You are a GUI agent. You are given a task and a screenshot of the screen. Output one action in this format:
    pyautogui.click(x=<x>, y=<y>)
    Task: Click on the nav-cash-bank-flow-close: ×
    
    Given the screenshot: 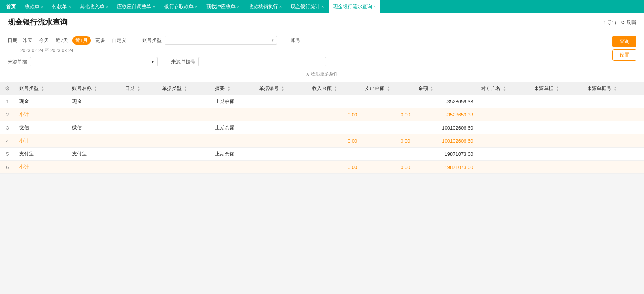 What is the action you would take?
    pyautogui.click(x=375, y=7)
    